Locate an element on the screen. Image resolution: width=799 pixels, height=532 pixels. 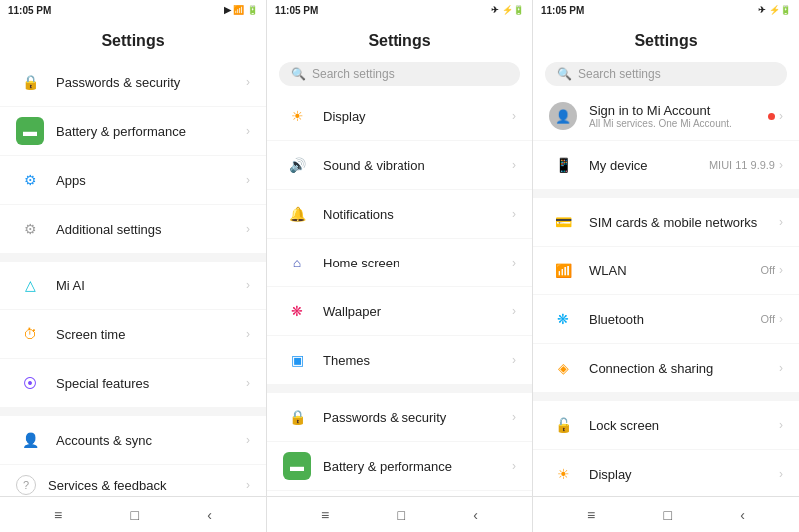
item-homescreen: ⌂ Home screen › is located at coordinates (400, 264).